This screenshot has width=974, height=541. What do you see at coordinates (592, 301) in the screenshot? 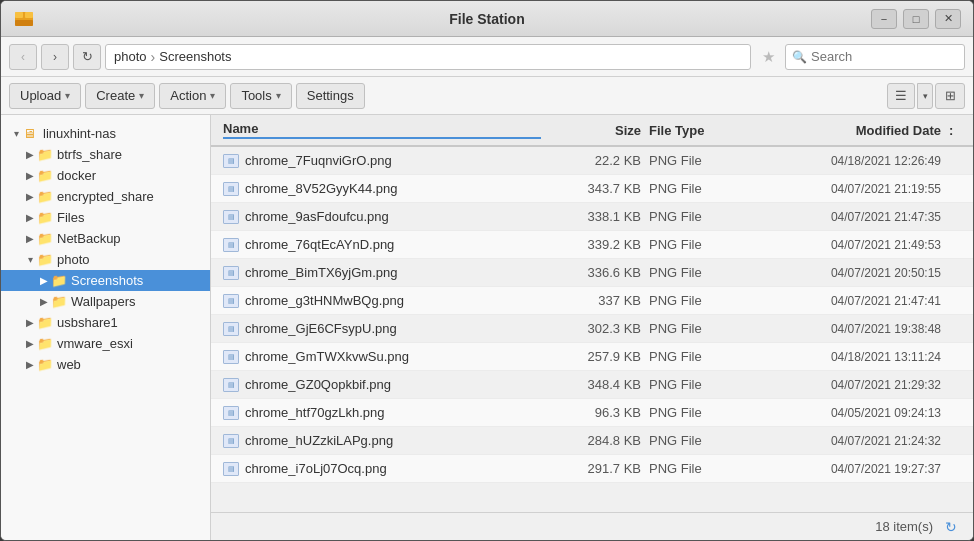
I see `table-row: ▤ chrome_g3tHNMwBQg.png 337 KB PNG File …` at bounding box center [592, 301].